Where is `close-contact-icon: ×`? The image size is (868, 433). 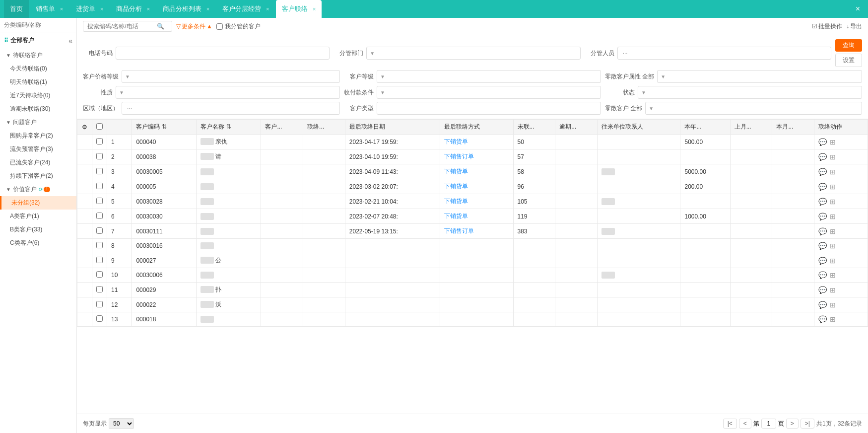
close-contact-icon: × is located at coordinates (314, 9).